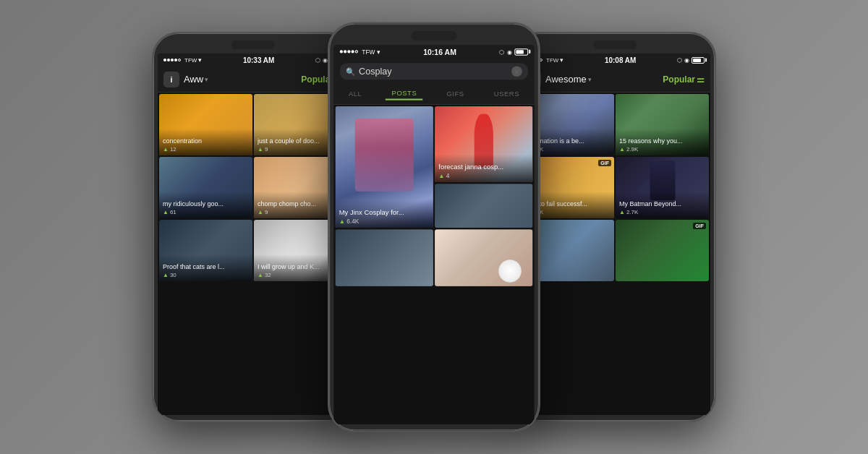 This screenshot has height=454, width=868. I want to click on grid-container-left: concentration ▲ 12 just a couple of doo.…, so click(253, 188).